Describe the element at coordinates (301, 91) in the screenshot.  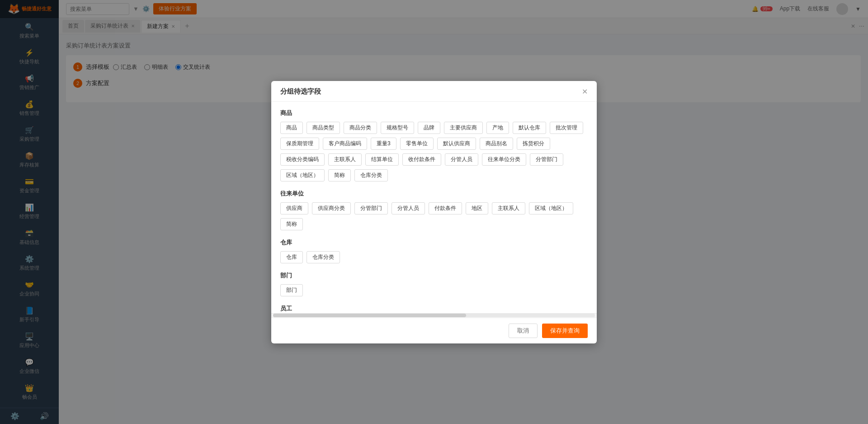
I see `modal-title: 分组待选字段` at that location.